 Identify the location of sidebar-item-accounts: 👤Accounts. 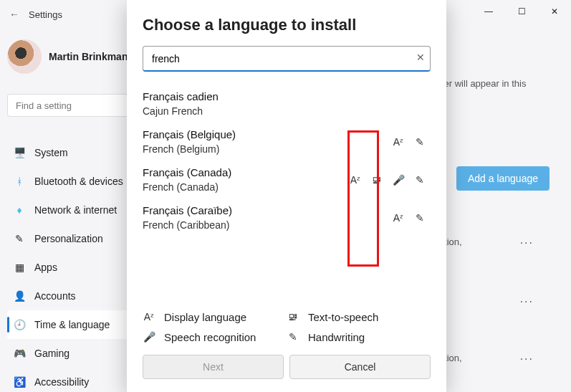
(70, 296).